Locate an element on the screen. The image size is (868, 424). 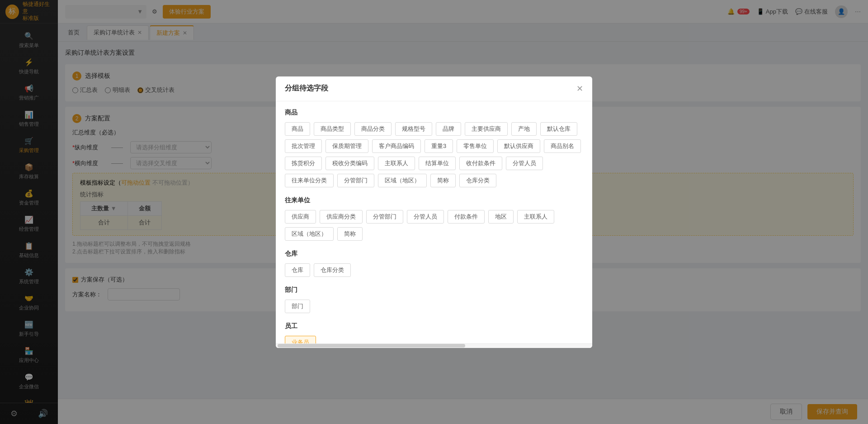
section-warehouse-tags: 仓库 仓库分类 is located at coordinates (434, 270).